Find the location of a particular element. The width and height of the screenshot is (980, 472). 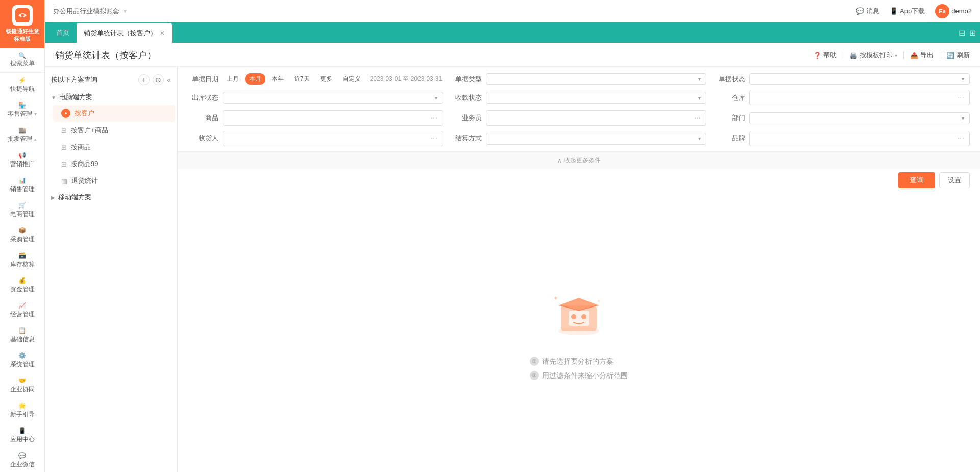

scheme-item-return-stat: ▦ 退货统计 is located at coordinates (114, 181).